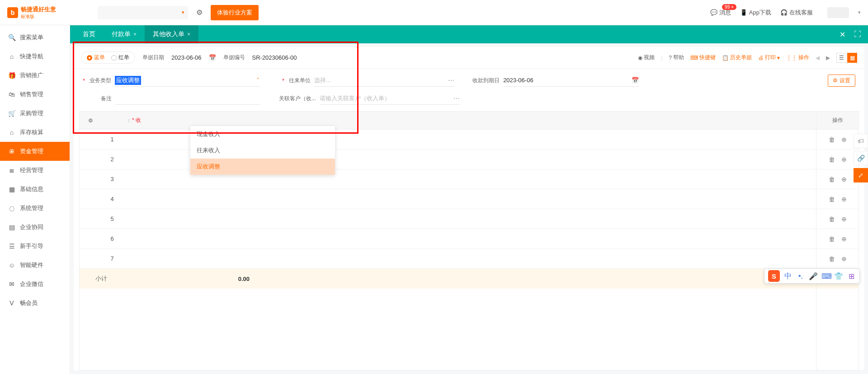 This screenshot has width=868, height=374. Describe the element at coordinates (35, 113) in the screenshot. I see `sidebar-item: 🛒采购管理` at that location.